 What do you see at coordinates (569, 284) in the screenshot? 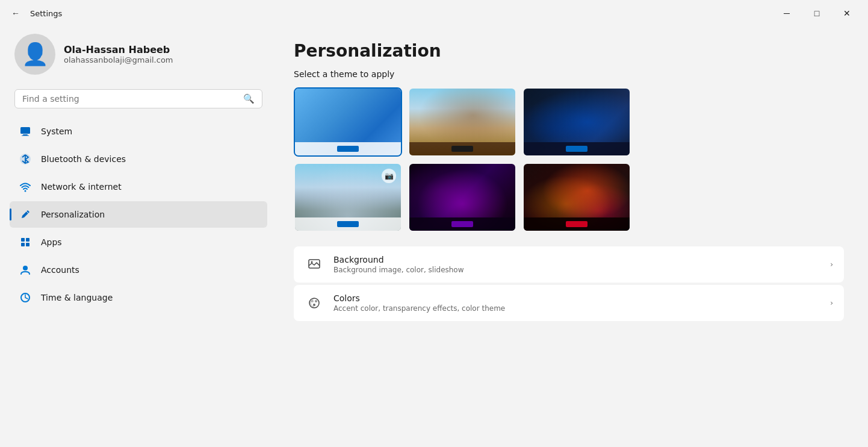
I see `settings-list: Background Background image, color, slid…` at bounding box center [569, 284].